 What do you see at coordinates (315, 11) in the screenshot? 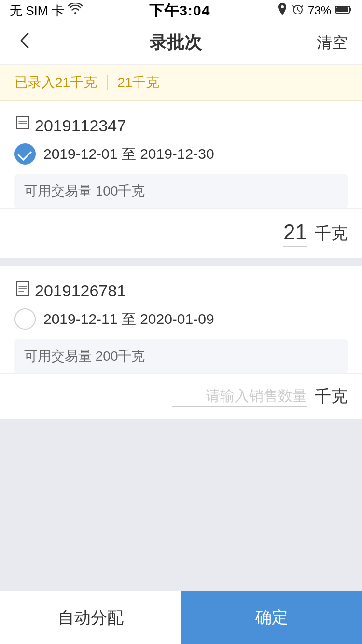
I see `status-right: 73%` at bounding box center [315, 11].